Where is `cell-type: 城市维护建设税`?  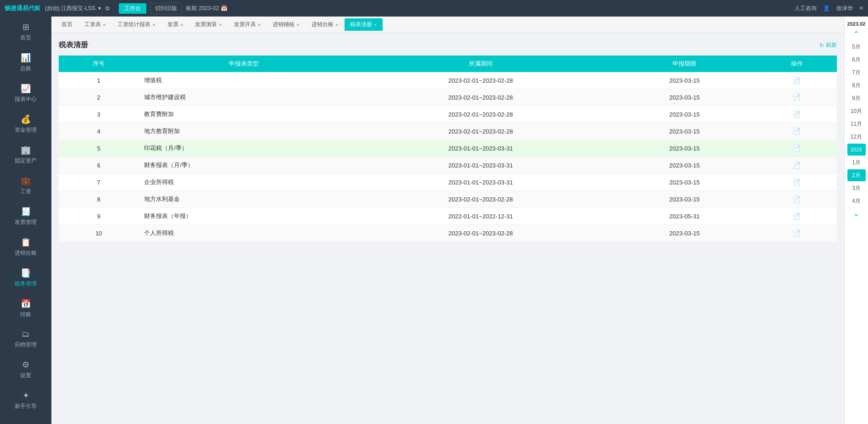
cell-type: 城市维护建设税 is located at coordinates (244, 97).